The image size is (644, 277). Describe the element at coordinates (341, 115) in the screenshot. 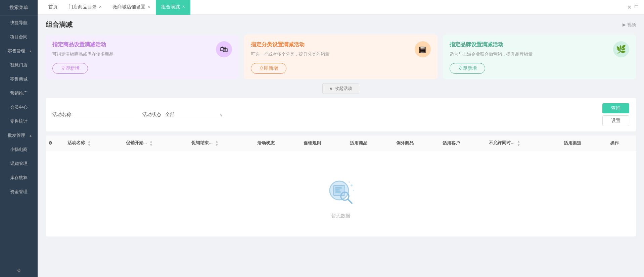

I see `filter-bar: 活动名称 活动状态 全部进行中未开始已结束 ∨ 查询 设置` at that location.